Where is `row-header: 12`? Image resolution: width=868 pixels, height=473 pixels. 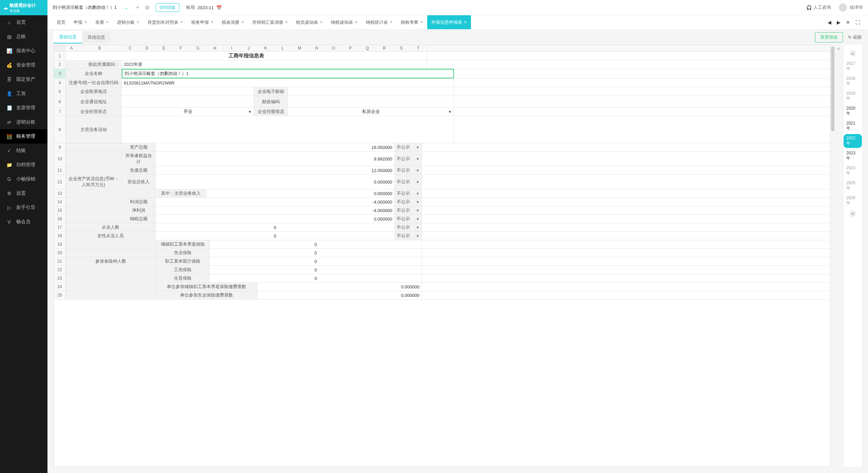
row-header: 12 is located at coordinates (60, 182).